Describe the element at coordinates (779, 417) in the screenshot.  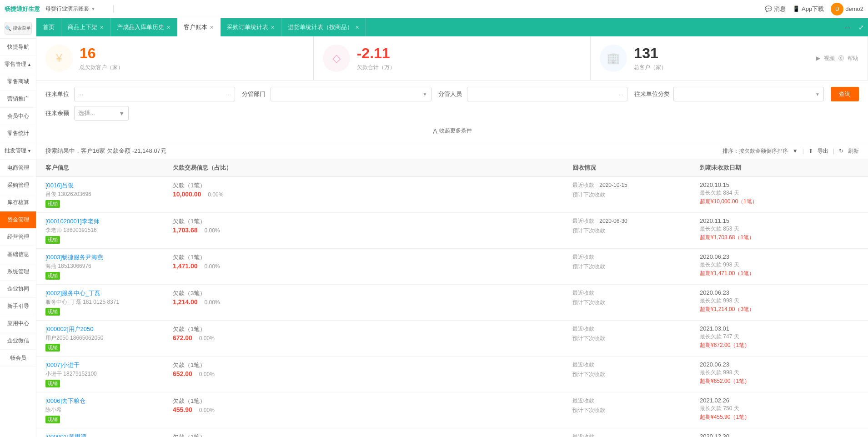
I see `overdue-link: 超期¥455.90（1笔）` at that location.